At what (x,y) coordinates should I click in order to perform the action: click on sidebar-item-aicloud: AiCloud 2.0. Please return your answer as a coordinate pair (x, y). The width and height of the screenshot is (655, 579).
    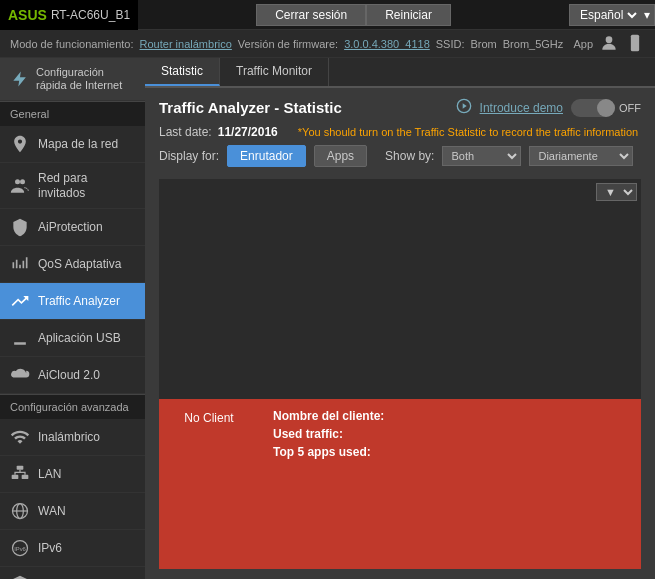
    Looking at the image, I should click on (72, 376).